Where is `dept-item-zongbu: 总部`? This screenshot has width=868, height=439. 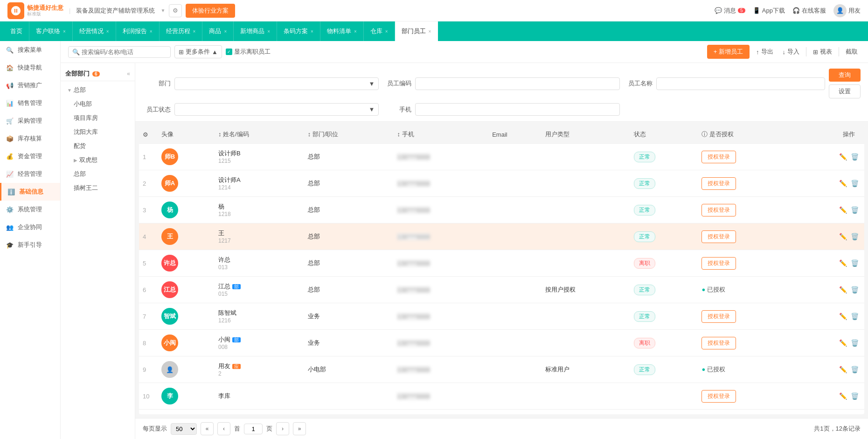
dept-item-zongbu: 总部 is located at coordinates (98, 174).